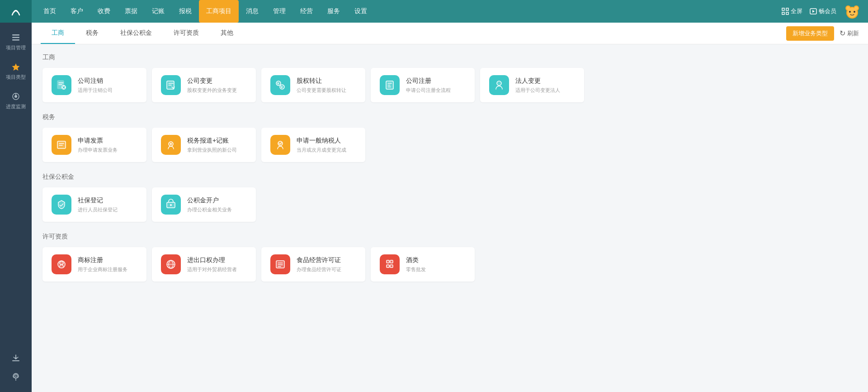 The height and width of the screenshot is (392, 868). What do you see at coordinates (423, 264) in the screenshot?
I see `card-alcohol: 酒类 零售批发` at bounding box center [423, 264].